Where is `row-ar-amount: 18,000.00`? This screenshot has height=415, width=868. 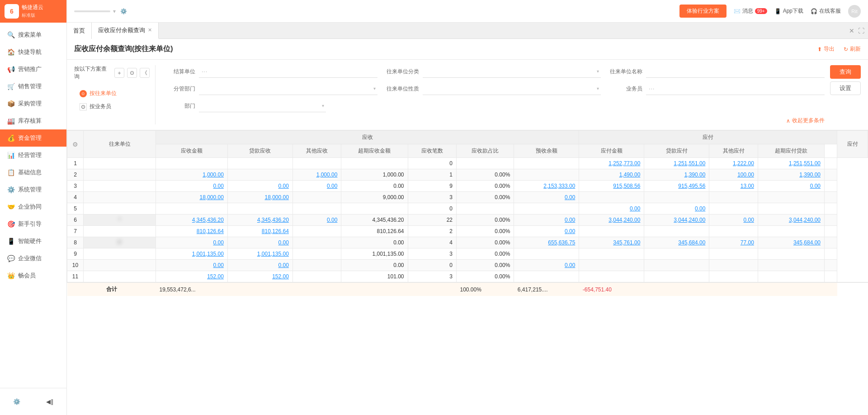
row-ar-amount: 18,000.00 is located at coordinates (192, 197).